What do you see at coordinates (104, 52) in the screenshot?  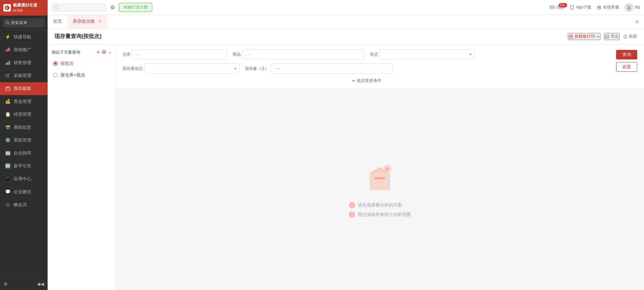 I see `scheme-settings-button` at bounding box center [104, 52].